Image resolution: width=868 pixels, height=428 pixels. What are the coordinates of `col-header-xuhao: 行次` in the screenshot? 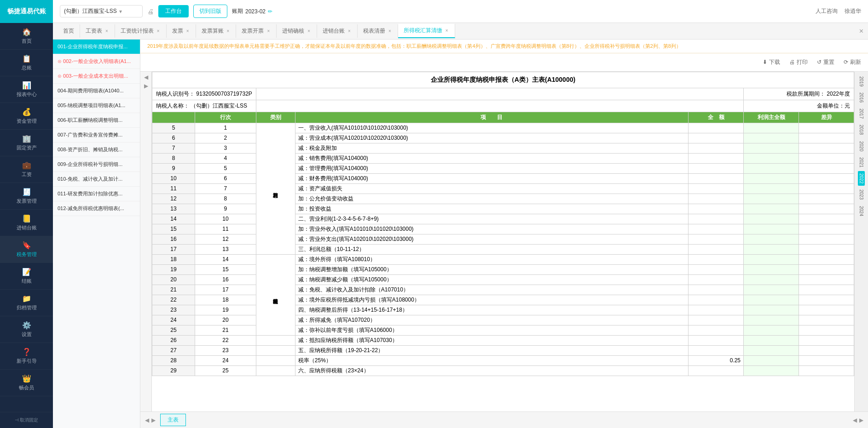 It's located at (226, 117).